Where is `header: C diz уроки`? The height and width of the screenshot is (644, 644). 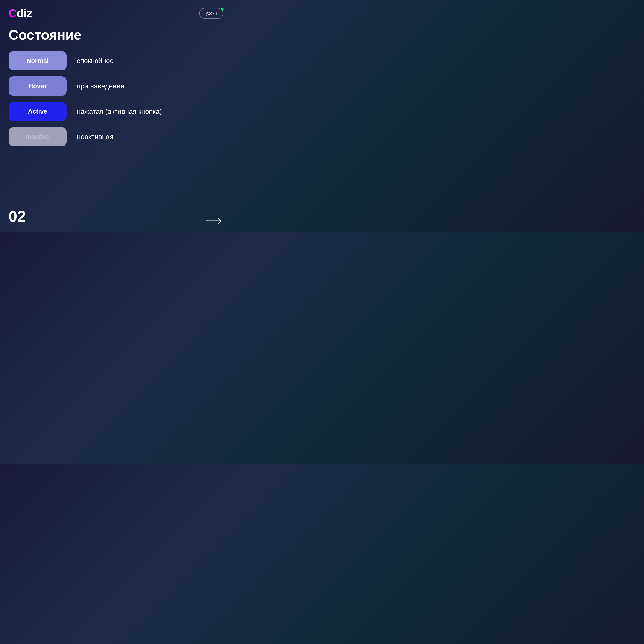 header: C diz уроки is located at coordinates (116, 13).